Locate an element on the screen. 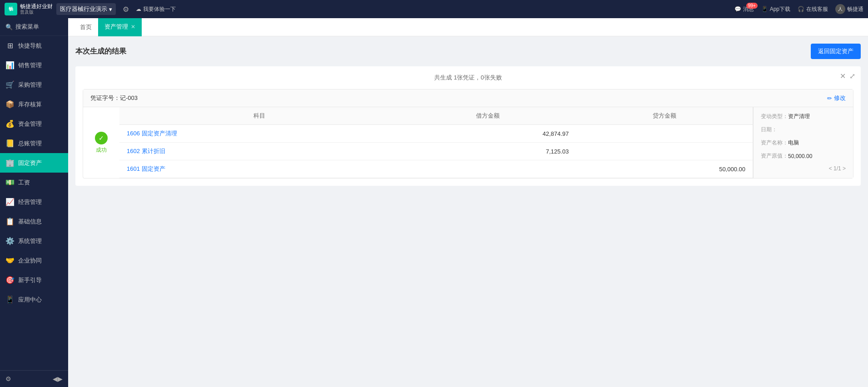  app-download-icon: 📱 is located at coordinates (765, 9).